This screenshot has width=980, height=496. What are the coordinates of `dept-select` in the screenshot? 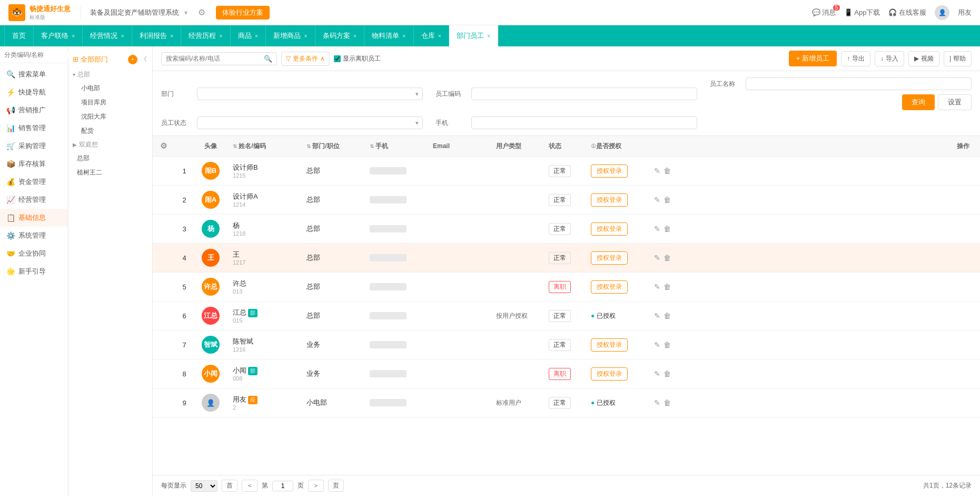 It's located at (310, 94).